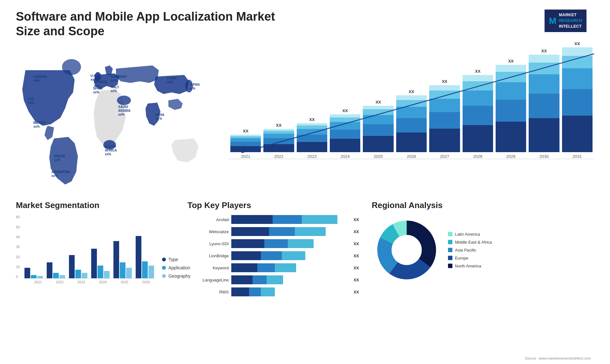  I want to click on bar-seg4-2021, so click(246, 149).